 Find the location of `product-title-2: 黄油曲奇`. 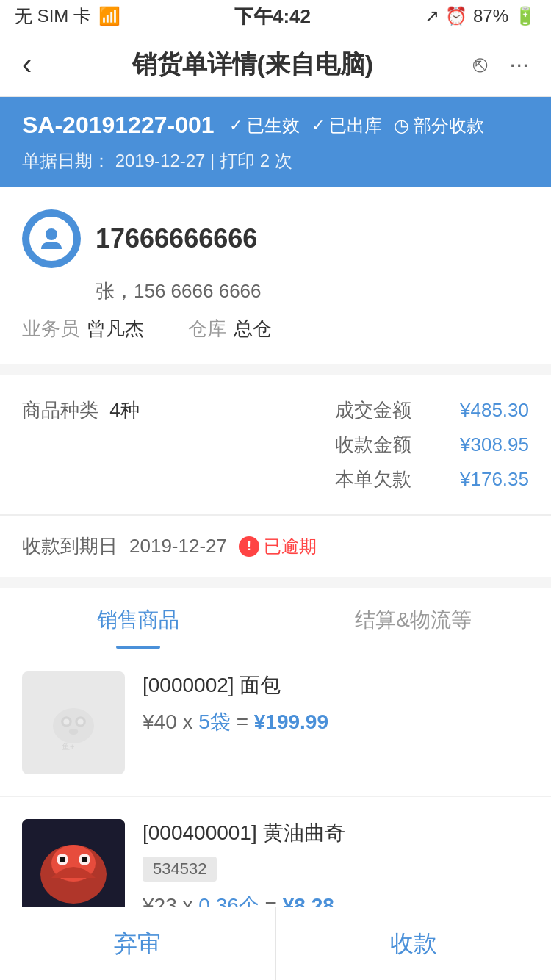

product-title-2: 黄油曲奇 is located at coordinates (304, 833).